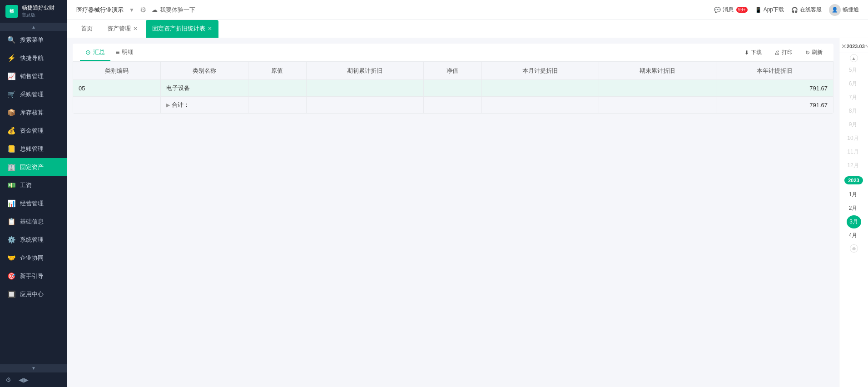 This screenshot has height=387, width=868. Describe the element at coordinates (657, 105) in the screenshot. I see `total-ending-accumulated` at that location.